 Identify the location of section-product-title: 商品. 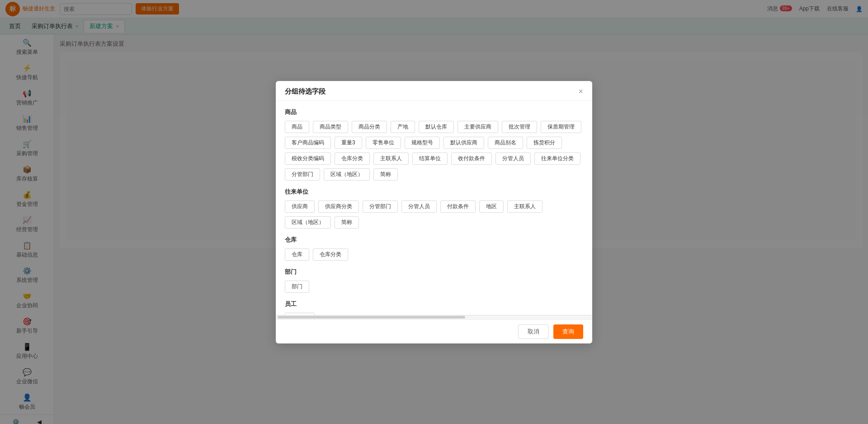
(434, 112).